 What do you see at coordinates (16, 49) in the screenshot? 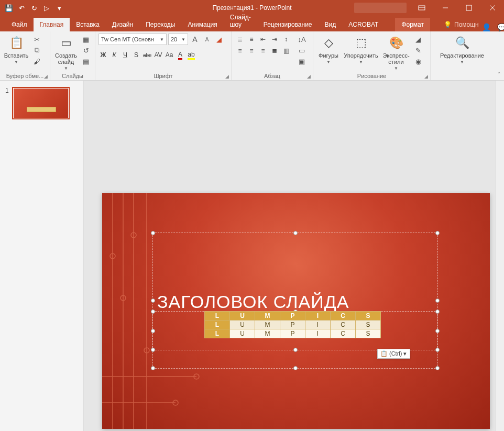
I see `paste-button: 📋 Вставить ▼` at bounding box center [16, 49].